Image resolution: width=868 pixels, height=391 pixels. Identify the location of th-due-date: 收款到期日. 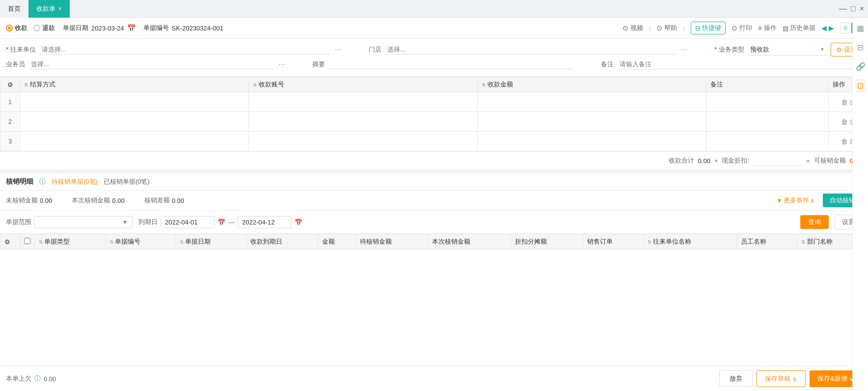
(282, 242).